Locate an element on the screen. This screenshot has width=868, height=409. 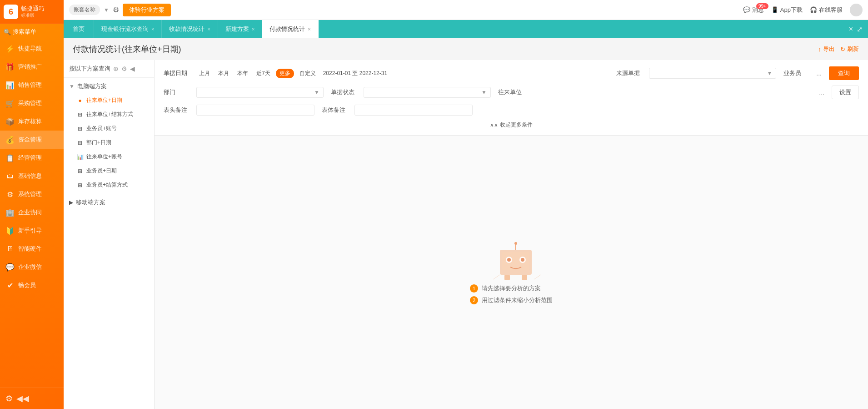
sidebar-item-wechat: 💬 企业微信 is located at coordinates (32, 267).